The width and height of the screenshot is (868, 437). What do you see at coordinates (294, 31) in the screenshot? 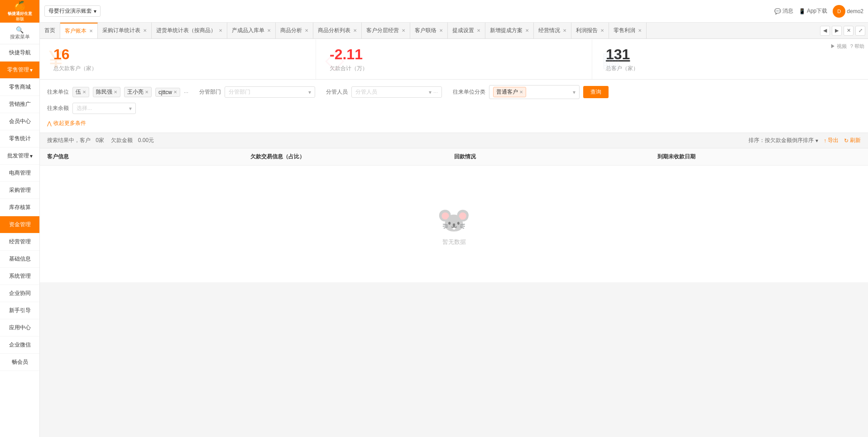
I see `tab-product-analysis: 商品分析 ✕` at bounding box center [294, 31].